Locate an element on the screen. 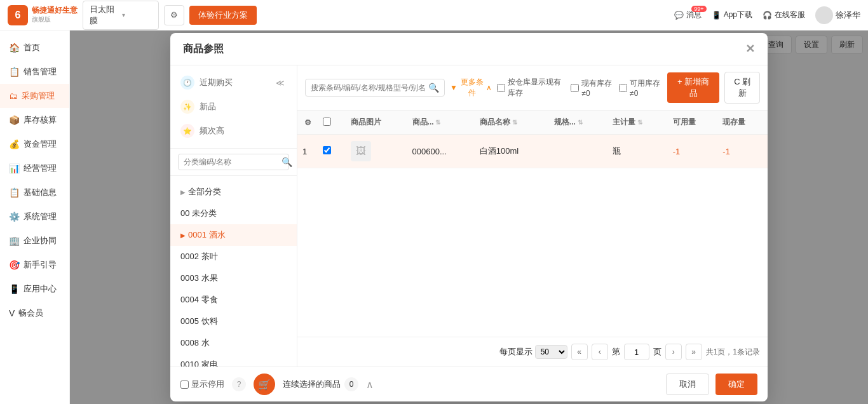 Image resolution: width=868 pixels, height=404 pixels. page-first-btn: « is located at coordinates (580, 352).